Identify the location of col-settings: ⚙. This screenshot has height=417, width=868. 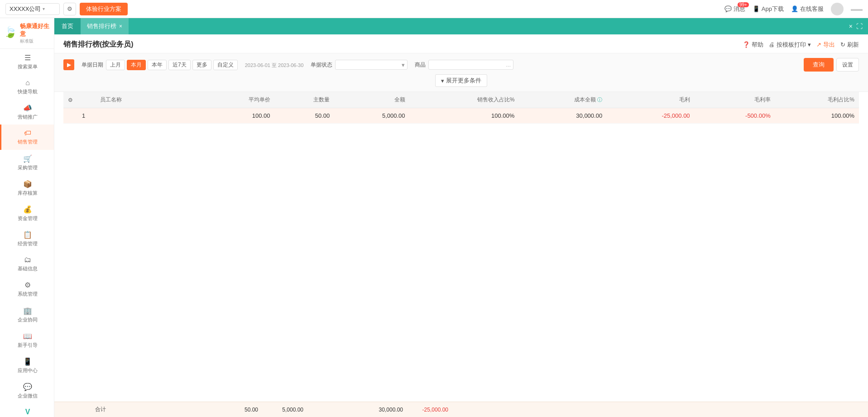
(71, 100).